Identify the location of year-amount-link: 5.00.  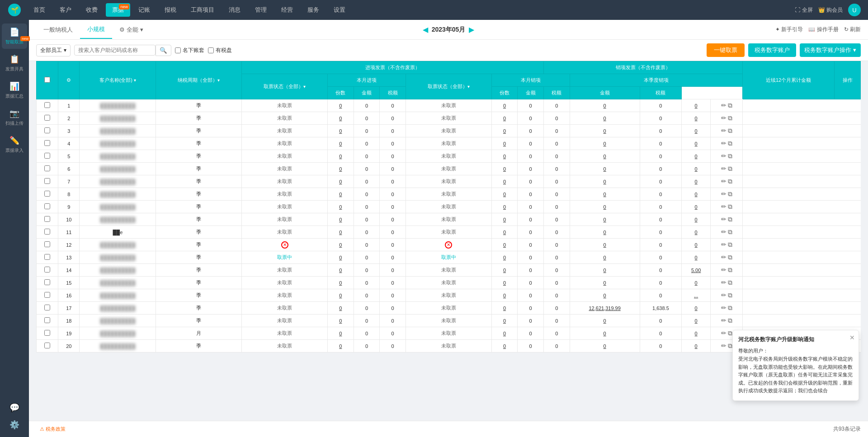
(696, 270).